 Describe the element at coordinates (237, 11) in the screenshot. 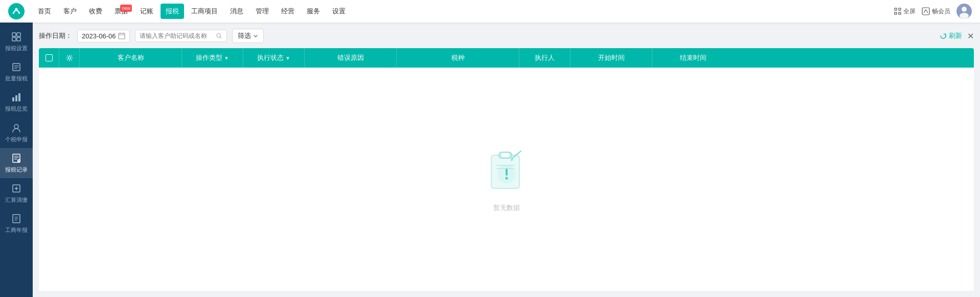

I see `nav-messages: 消息` at that location.